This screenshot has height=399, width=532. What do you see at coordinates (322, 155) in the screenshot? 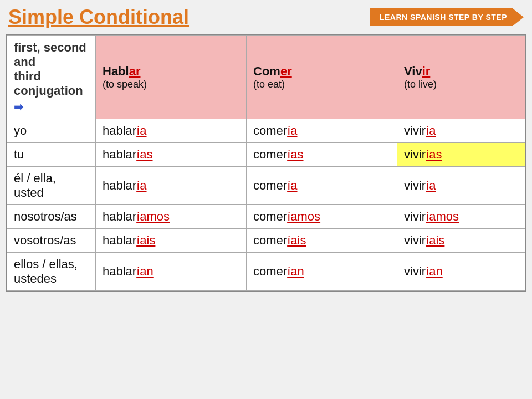
I see `comer-conj-cell: comerías` at bounding box center [322, 155].